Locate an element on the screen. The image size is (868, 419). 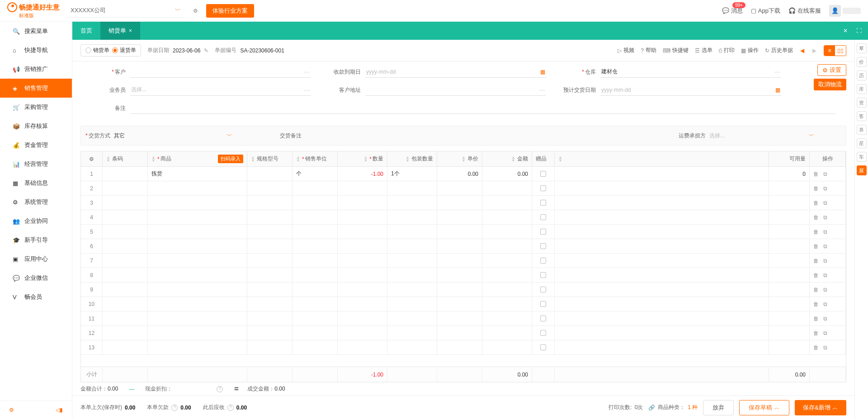
view-list-icon: ≡ is located at coordinates (830, 51).